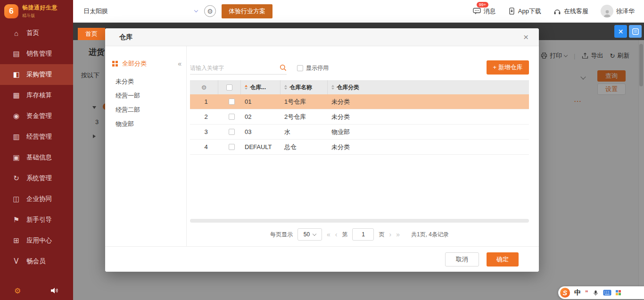  Describe the element at coordinates (398, 234) in the screenshot. I see `last-page-button: »` at that location.